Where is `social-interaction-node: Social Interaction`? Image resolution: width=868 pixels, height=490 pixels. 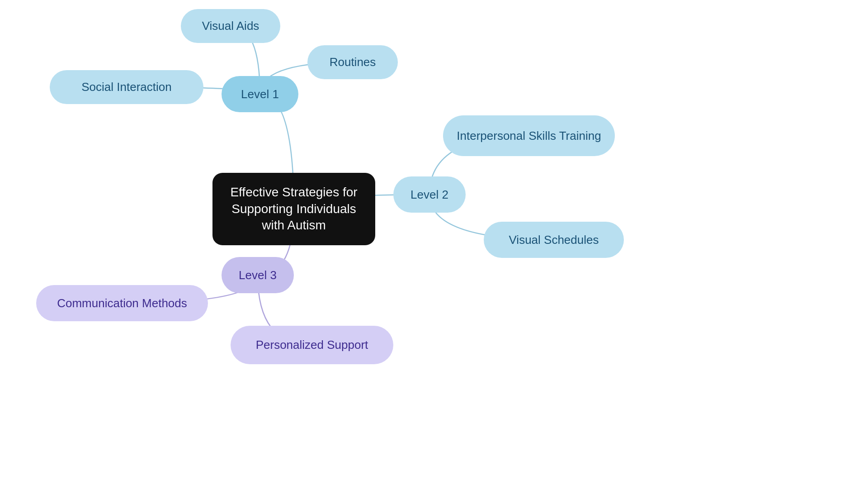
social-interaction-node: Social Interaction is located at coordinates (127, 87).